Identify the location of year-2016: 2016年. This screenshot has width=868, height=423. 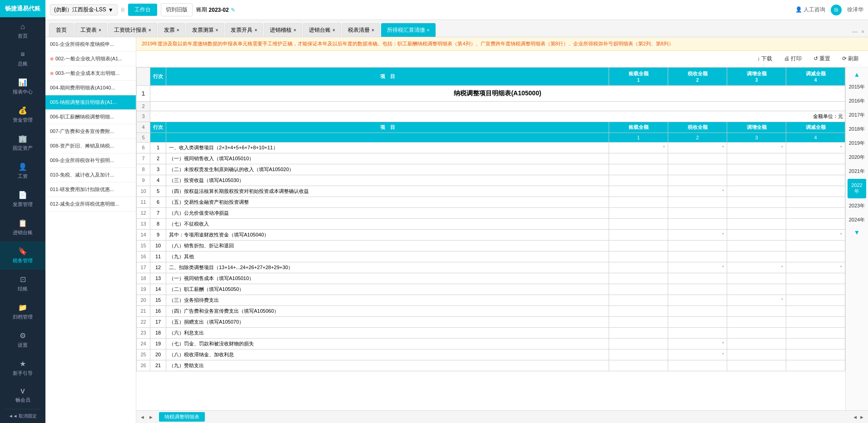
(857, 101).